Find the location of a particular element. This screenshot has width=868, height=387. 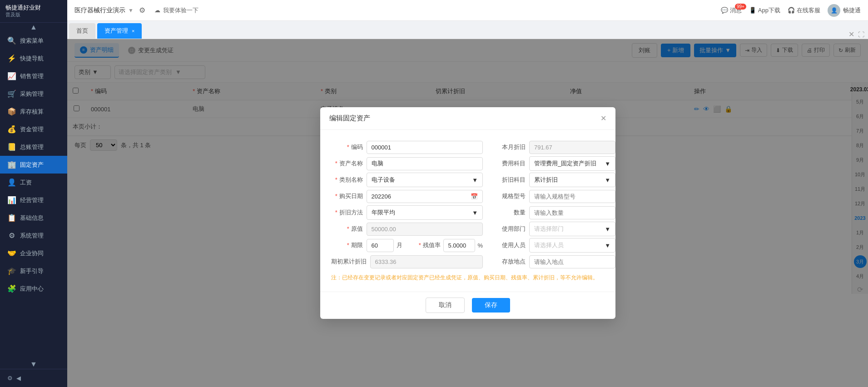

dep-method-label: 折旧方法 is located at coordinates (347, 213).